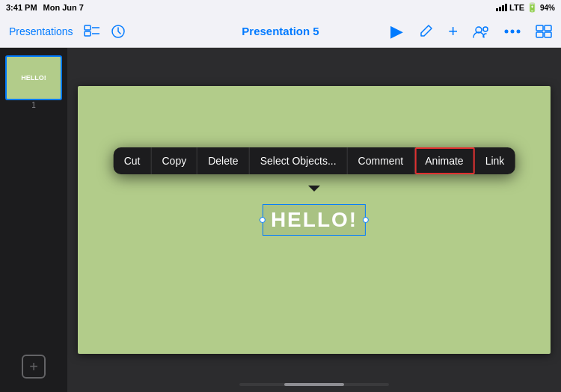  What do you see at coordinates (517, 7) in the screenshot?
I see `signal-type: LTE` at bounding box center [517, 7].